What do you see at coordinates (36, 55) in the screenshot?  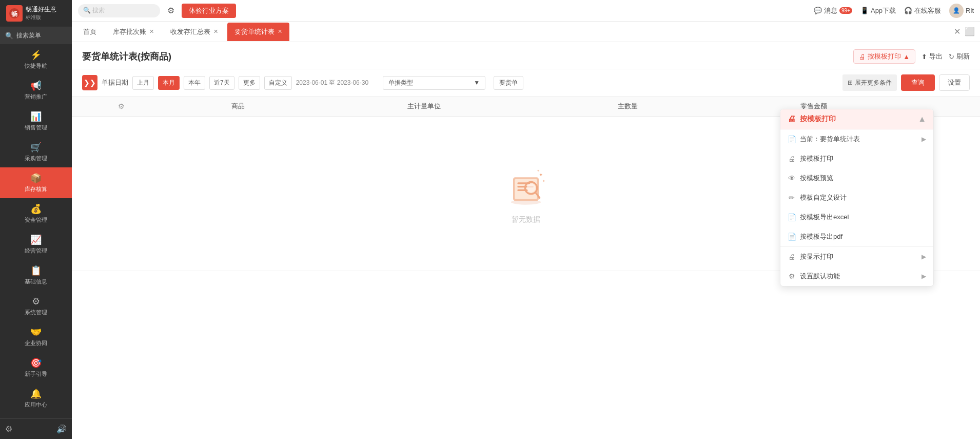 I see `quick-nav-icon: ⚡` at bounding box center [36, 55].